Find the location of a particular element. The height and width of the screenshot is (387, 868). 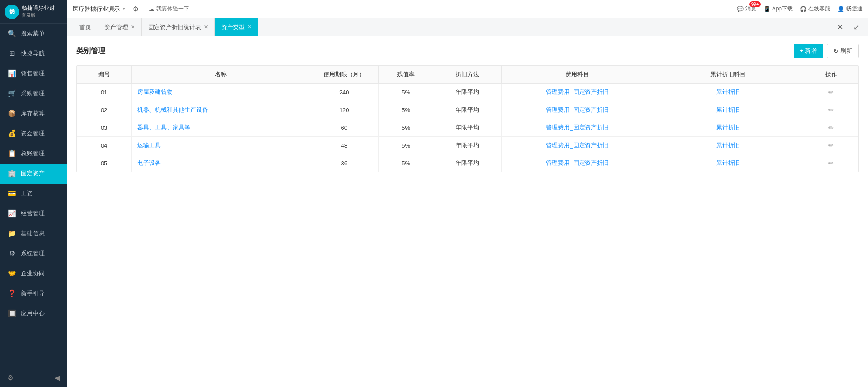

col-header-accum: 累计折旧科目 is located at coordinates (728, 74).